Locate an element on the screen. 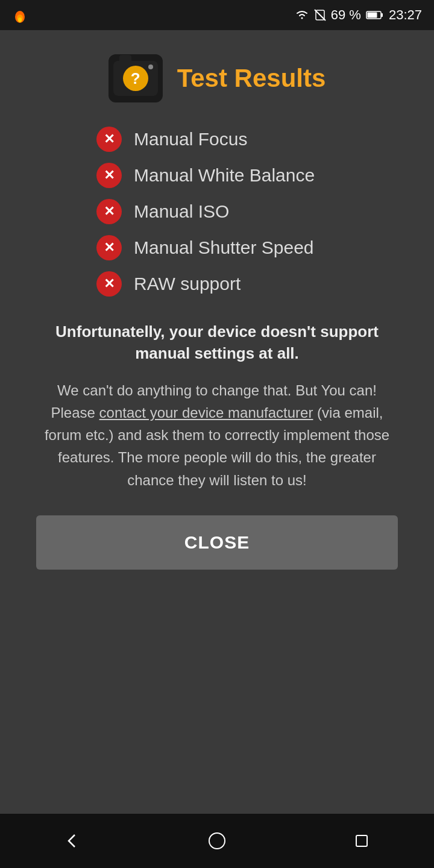  bottom-nav is located at coordinates (217, 841).